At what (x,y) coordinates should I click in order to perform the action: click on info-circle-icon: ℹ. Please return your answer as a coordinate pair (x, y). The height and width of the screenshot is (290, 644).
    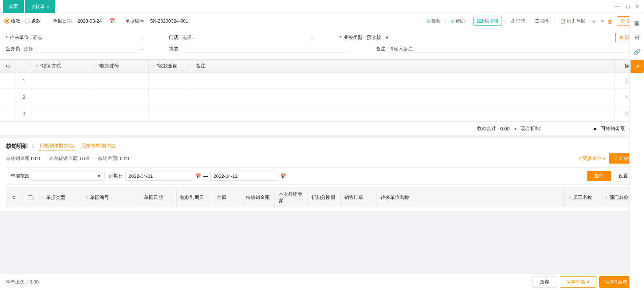
    Looking at the image, I should click on (27, 282).